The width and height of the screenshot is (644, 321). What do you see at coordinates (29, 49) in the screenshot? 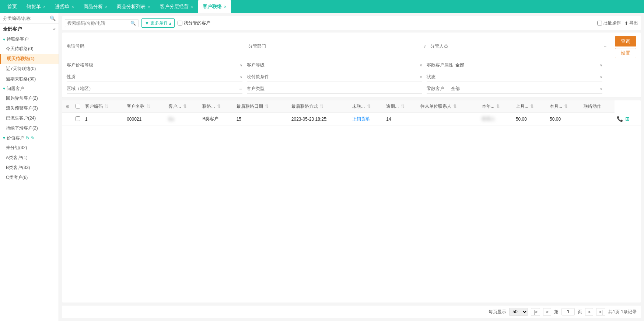
I see `sidebar-item-today-pending: 今天待联络(0)` at bounding box center [29, 49].